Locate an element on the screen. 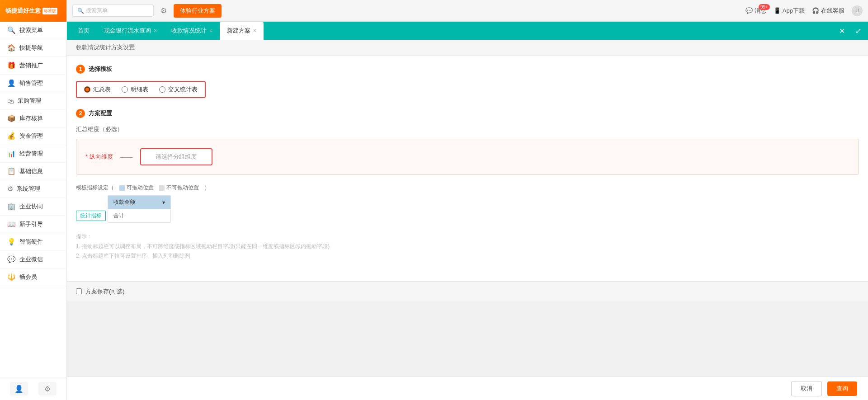  industry-btn: 体验行业方案 is located at coordinates (198, 11).